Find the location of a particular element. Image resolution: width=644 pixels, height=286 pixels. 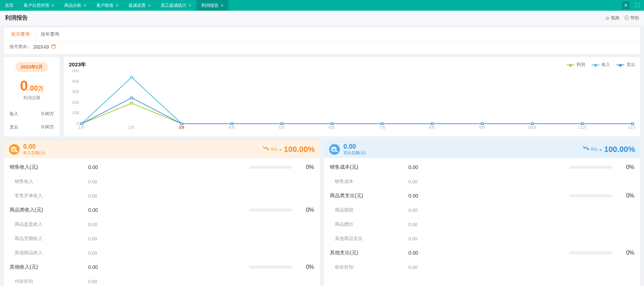

top-tab: 首页 is located at coordinates (9, 5).